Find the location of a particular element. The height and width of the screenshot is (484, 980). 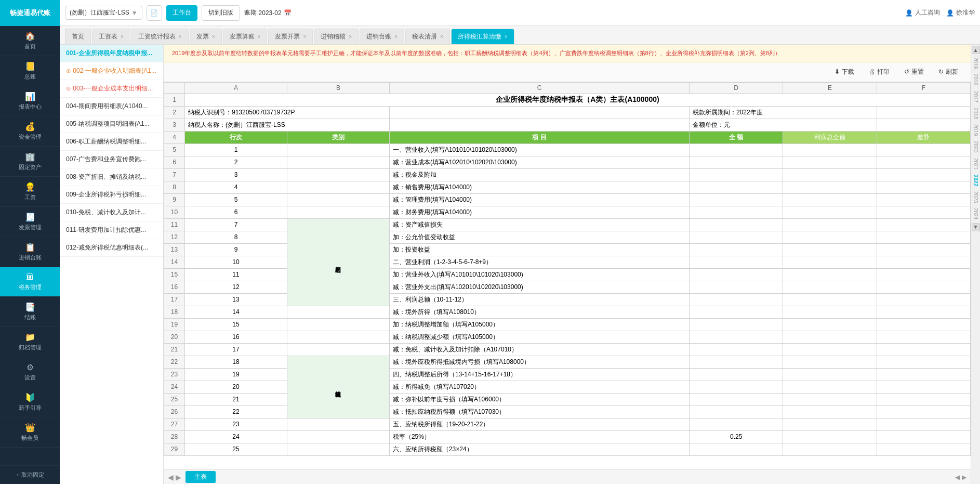

print-button: 🖨 打印 is located at coordinates (879, 72).